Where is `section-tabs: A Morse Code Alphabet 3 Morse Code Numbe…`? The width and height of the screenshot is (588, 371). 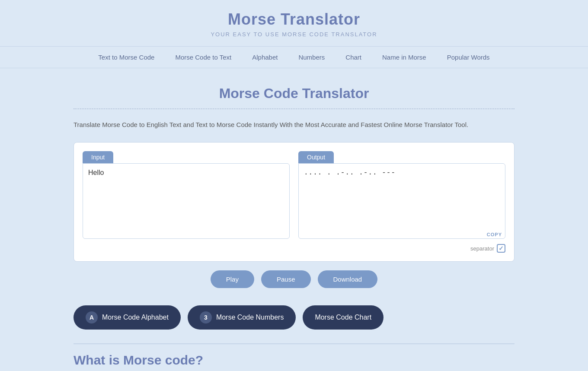
section-tabs: A Morse Code Alphabet 3 Morse Code Numbe… is located at coordinates (294, 317).